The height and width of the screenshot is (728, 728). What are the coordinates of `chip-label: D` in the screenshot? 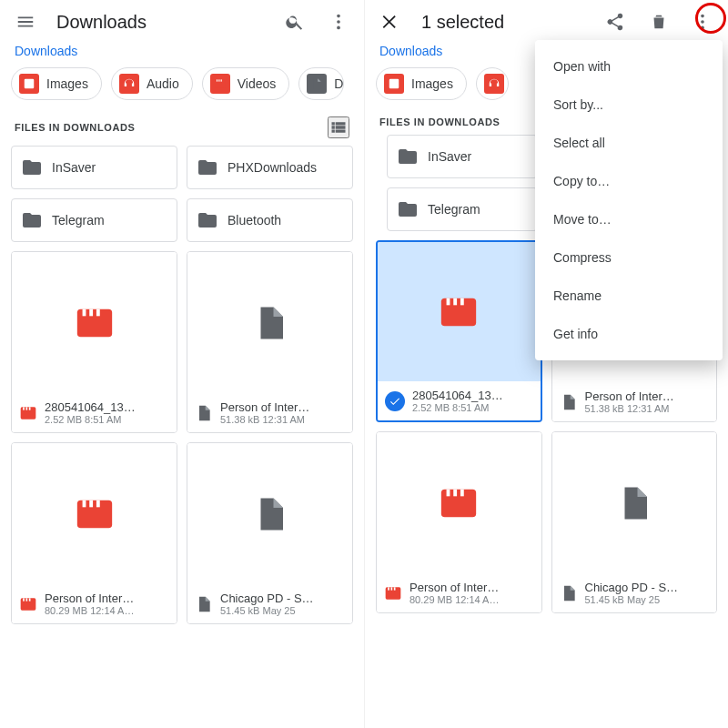 It's located at (339, 84).